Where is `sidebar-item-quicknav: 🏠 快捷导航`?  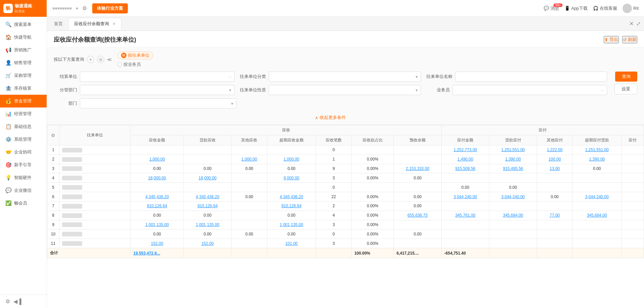
sidebar-item-quicknav: 🏠 快捷导航 is located at coordinates (23, 37).